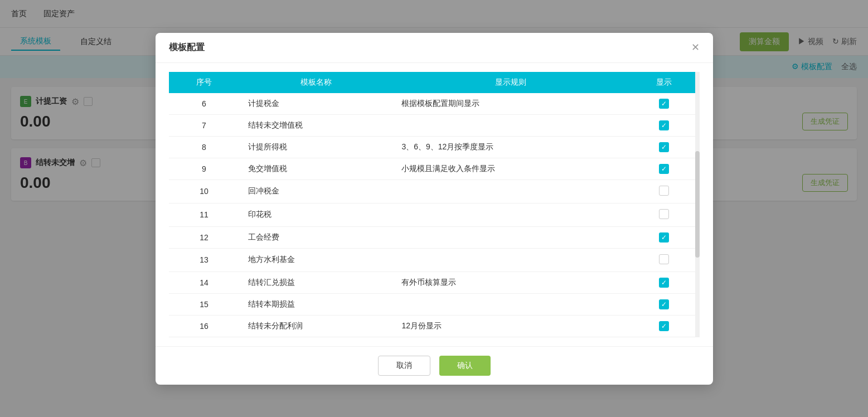 This screenshot has height=417, width=868. Describe the element at coordinates (316, 83) in the screenshot. I see `col-name: 模板名称` at that location.